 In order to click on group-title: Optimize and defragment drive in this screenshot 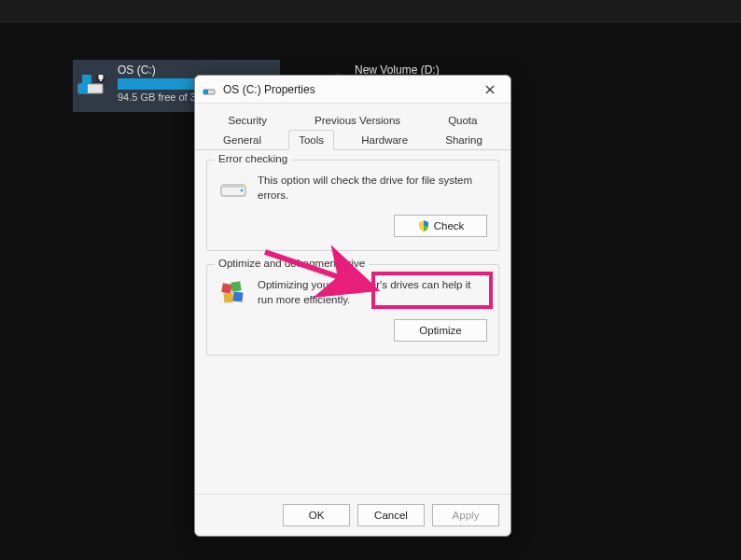, I will do `click(291, 263)`.